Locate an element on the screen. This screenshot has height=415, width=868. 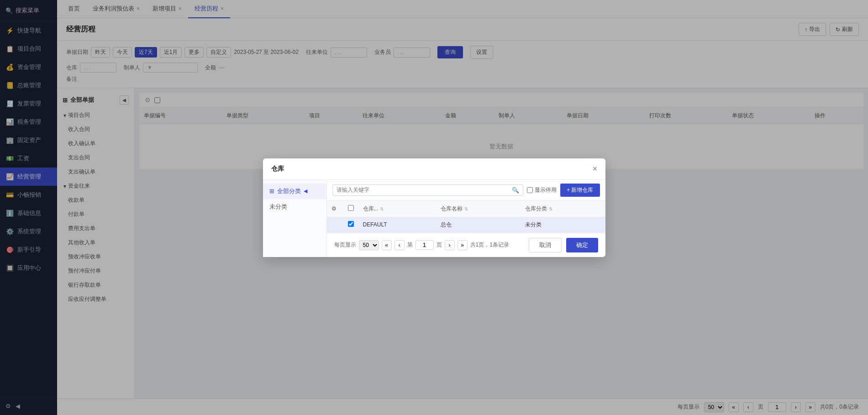
modal-select-all is located at coordinates (351, 208).